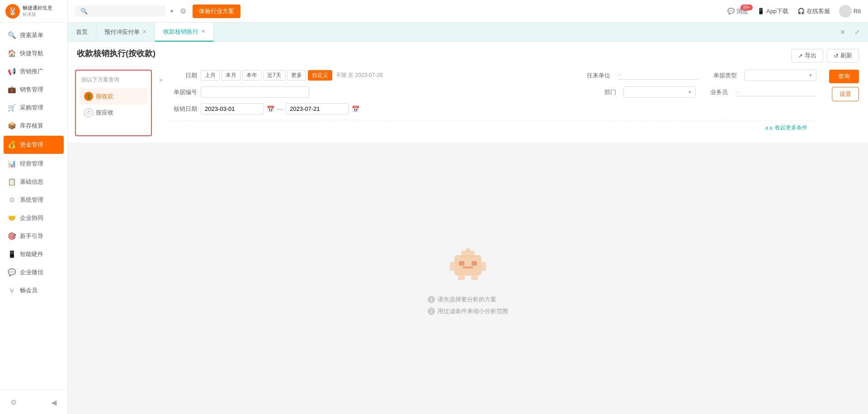  I want to click on sidebar-item-operation: 📊 经营管理, so click(33, 164).